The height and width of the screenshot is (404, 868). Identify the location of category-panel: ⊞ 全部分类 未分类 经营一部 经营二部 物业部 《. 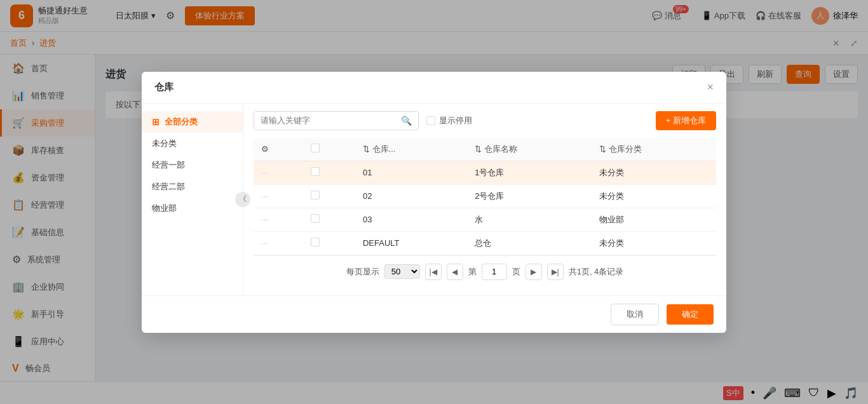
(193, 199).